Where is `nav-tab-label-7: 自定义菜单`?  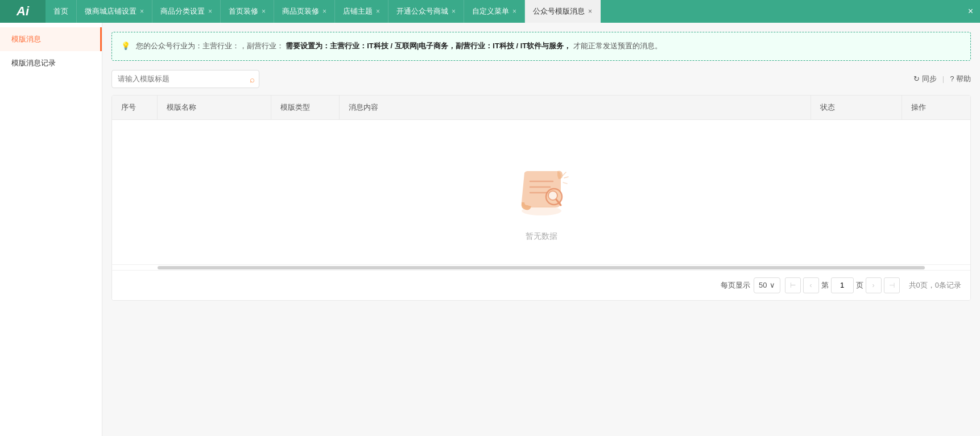 nav-tab-label-7: 自定义菜单 is located at coordinates (490, 11).